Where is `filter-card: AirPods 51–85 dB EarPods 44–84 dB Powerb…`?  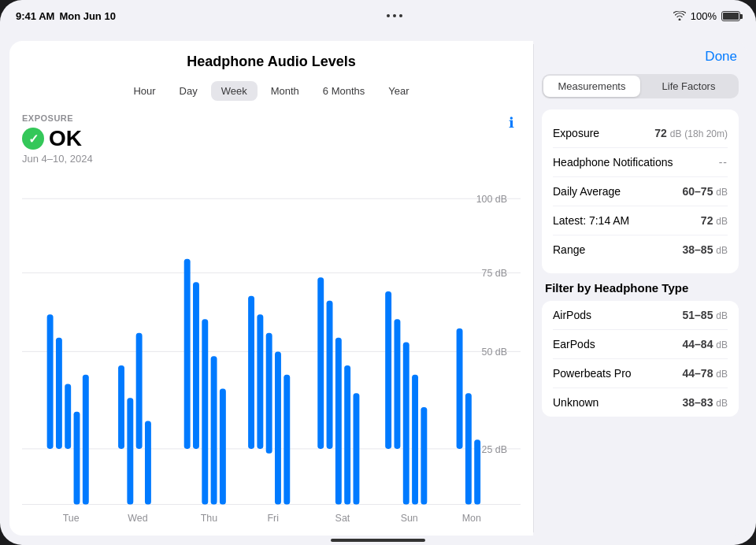 filter-card: AirPods 51–85 dB EarPods 44–84 dB Powerb… is located at coordinates (640, 359).